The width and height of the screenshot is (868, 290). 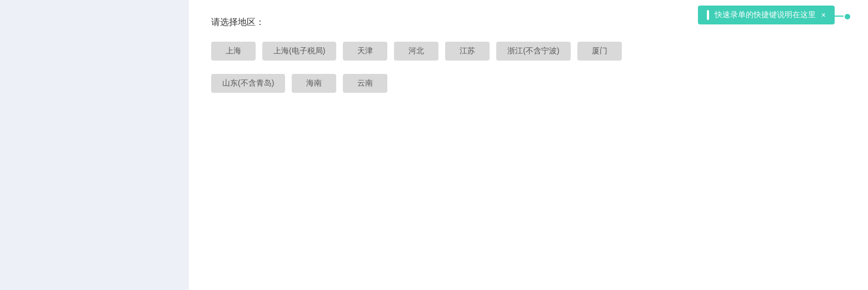 What do you see at coordinates (839, 16) in the screenshot?
I see `tooltip-connector-line` at bounding box center [839, 16].